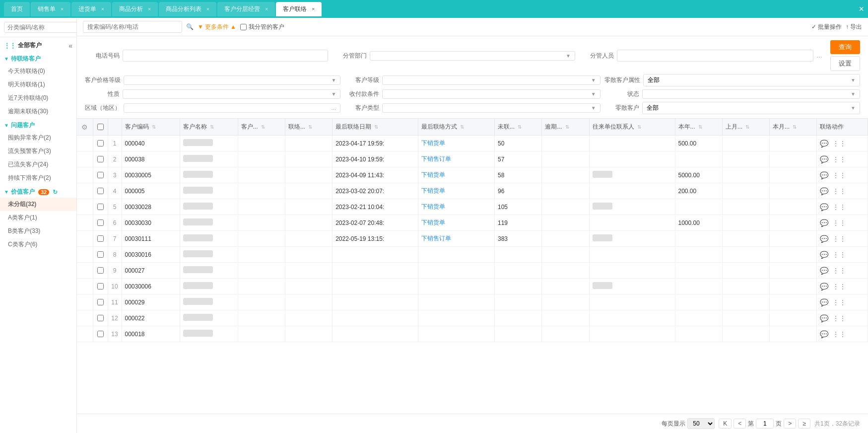  What do you see at coordinates (38, 231) in the screenshot?
I see `sidebar-item-class-b: B类客户(33)` at bounding box center [38, 231].